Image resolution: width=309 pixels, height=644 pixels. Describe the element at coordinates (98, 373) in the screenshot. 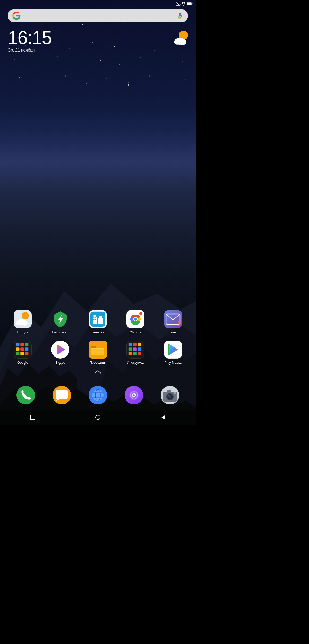

I see `drawer-handle` at that location.